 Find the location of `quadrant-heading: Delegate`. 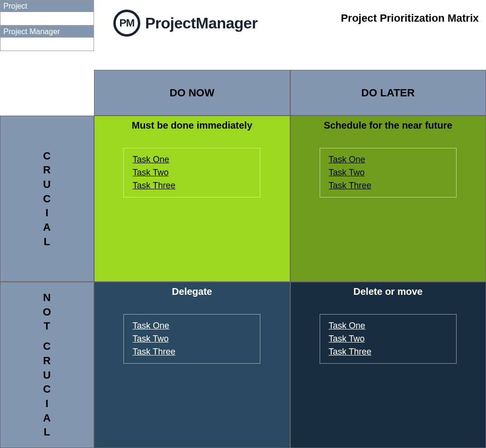

quadrant-heading: Delegate is located at coordinates (192, 292).